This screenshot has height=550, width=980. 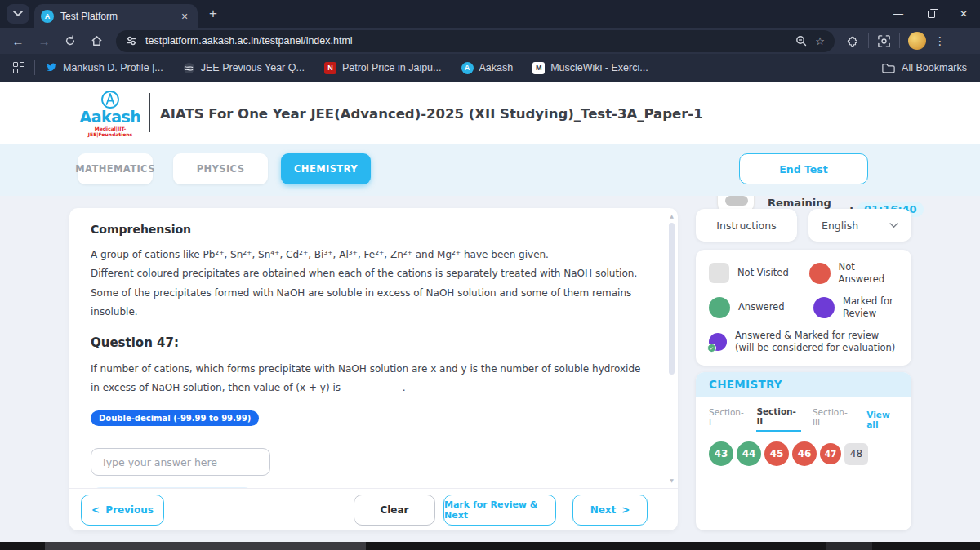 What do you see at coordinates (368, 255) in the screenshot?
I see `comprehension-line: A group of cations like Pb²⁺, Sn²⁺, Sn⁴⁺…` at bounding box center [368, 255].